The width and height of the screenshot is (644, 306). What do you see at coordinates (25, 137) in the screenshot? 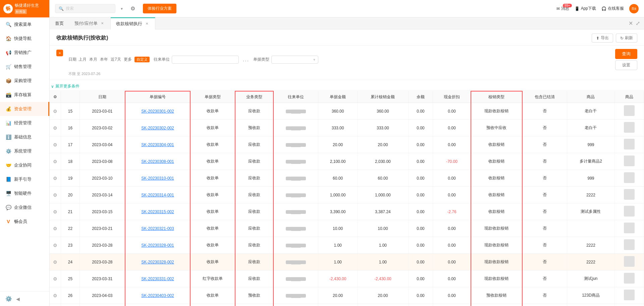
I see `sidebar-item-basic: ℹ️ 基础信息` at bounding box center [25, 137].